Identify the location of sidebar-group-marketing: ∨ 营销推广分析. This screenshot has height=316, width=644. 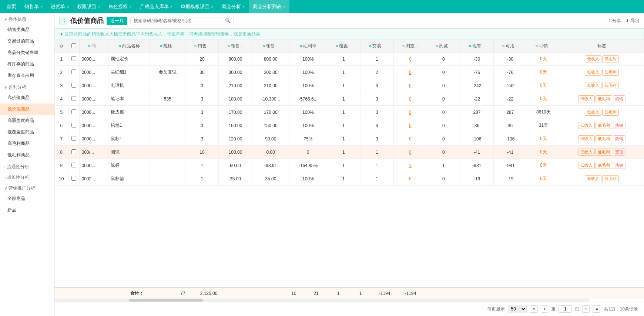
(27, 188).